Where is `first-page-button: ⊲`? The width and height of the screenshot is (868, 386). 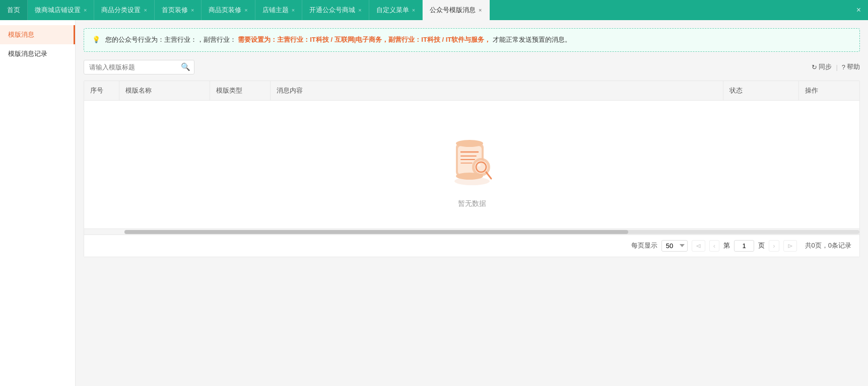 first-page-button: ⊲ is located at coordinates (698, 246).